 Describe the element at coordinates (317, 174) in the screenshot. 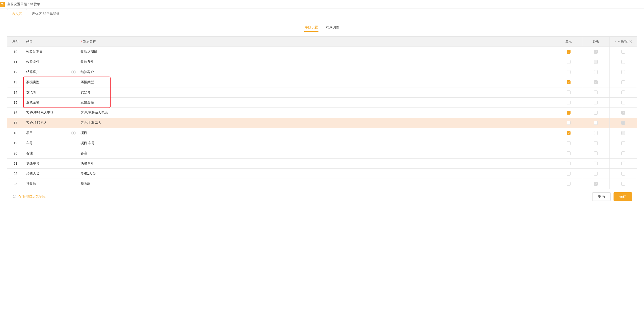

I see `cell-display-name: 步骤1人员` at that location.